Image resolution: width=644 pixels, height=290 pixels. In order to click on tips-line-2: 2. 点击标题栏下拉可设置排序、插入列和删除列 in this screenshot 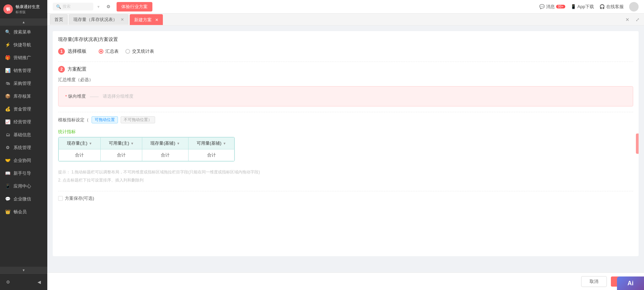, I will do `click(346, 180)`.